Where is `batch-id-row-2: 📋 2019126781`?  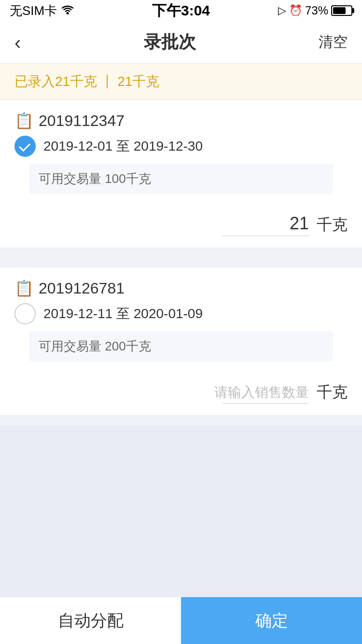
batch-id-row-2: 📋 2019126781 is located at coordinates (181, 288).